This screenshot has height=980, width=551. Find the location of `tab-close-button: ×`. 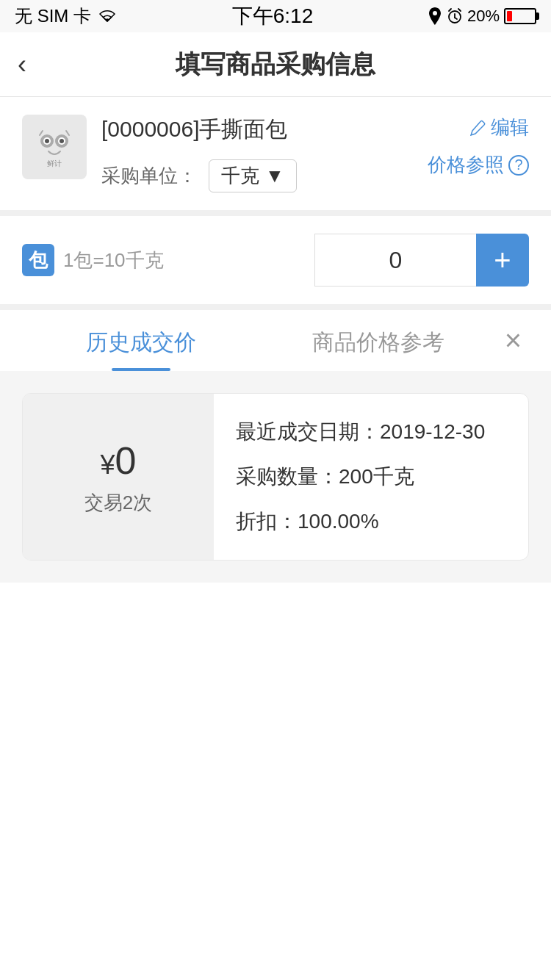

tab-close-button: × is located at coordinates (513, 341).